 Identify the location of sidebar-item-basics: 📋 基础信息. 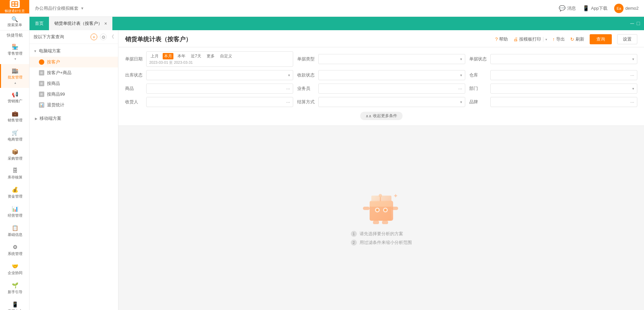
(15, 231).